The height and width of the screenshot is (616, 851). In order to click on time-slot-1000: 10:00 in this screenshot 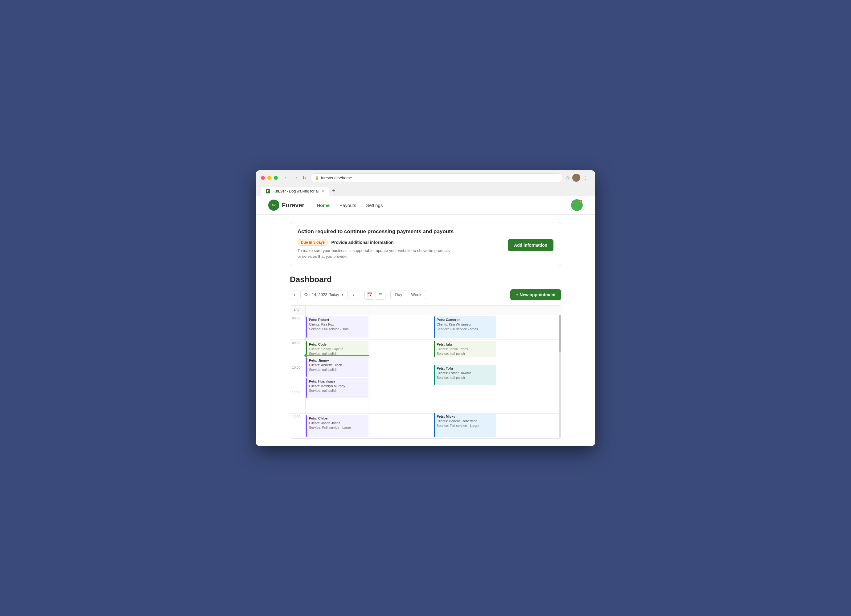, I will do `click(298, 377)`.